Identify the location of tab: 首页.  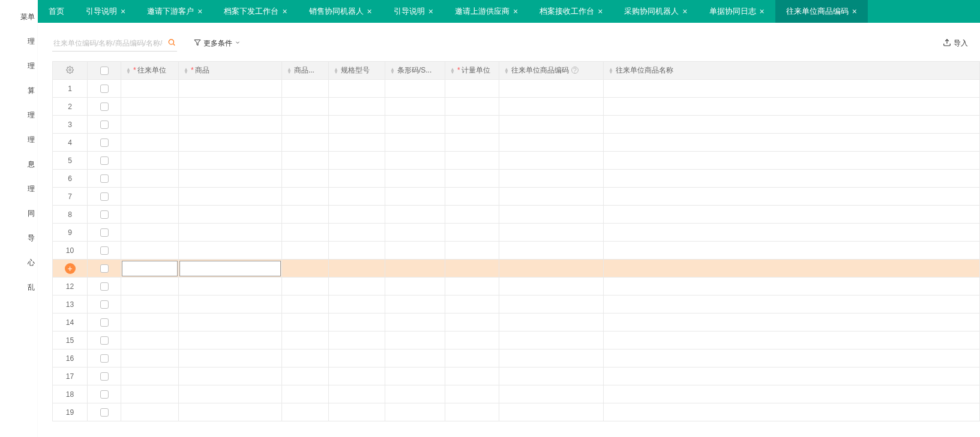
(56, 11).